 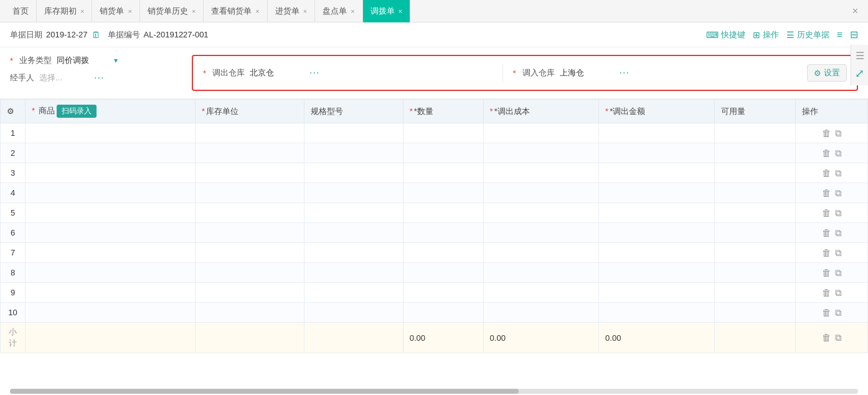 What do you see at coordinates (116, 60) in the screenshot?
I see `business-type-dropdown: ▾` at bounding box center [116, 60].